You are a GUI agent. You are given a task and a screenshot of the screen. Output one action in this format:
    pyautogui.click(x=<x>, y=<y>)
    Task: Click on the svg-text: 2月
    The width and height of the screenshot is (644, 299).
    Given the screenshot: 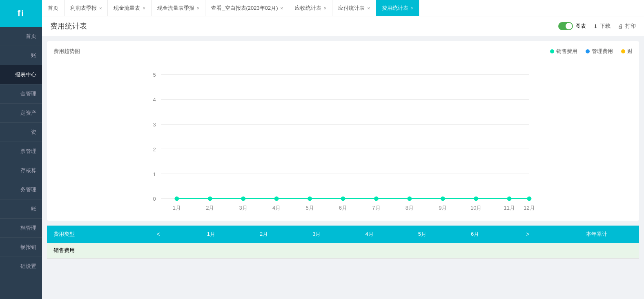 What is the action you would take?
    pyautogui.click(x=210, y=208)
    